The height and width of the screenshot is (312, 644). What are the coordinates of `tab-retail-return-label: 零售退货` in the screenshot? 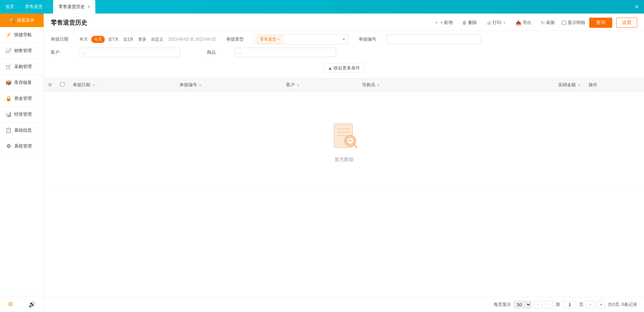 It's located at (34, 7).